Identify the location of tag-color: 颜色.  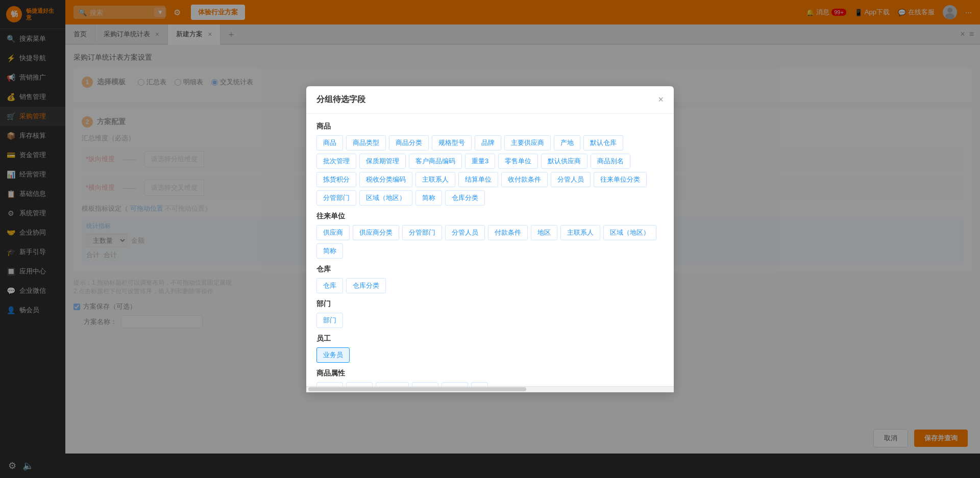
(359, 384).